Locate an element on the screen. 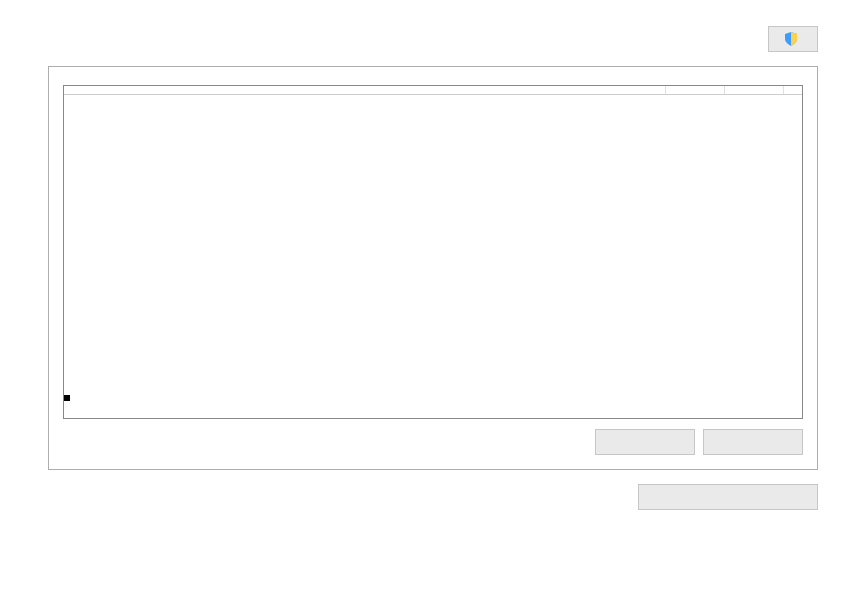 The width and height of the screenshot is (866, 609). column-public is located at coordinates (754, 90).